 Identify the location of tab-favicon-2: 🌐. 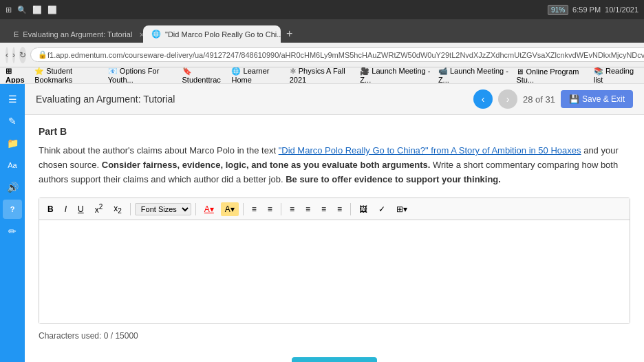
(156, 34).